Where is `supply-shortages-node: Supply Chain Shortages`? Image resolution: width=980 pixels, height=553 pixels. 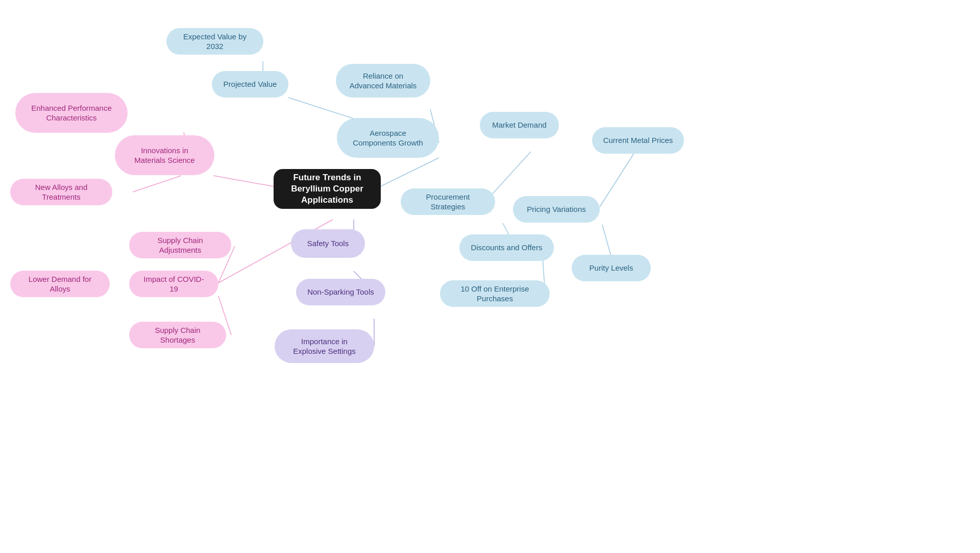 supply-shortages-node: Supply Chain Shortages is located at coordinates (178, 335).